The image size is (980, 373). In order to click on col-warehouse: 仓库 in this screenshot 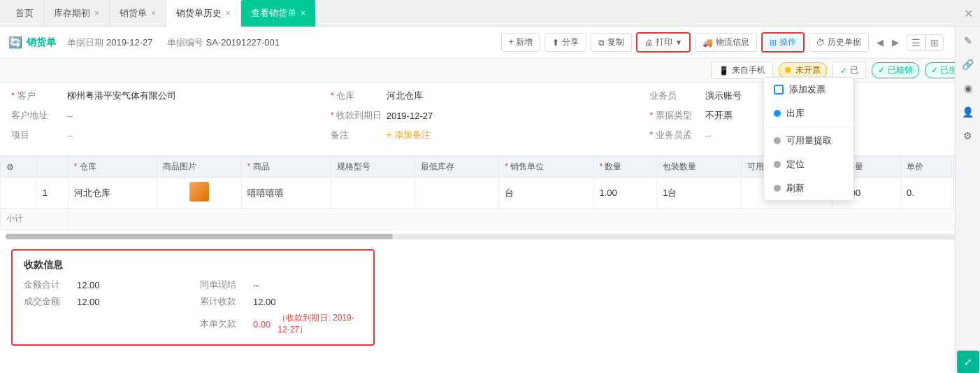, I will do `click(113, 167)`.